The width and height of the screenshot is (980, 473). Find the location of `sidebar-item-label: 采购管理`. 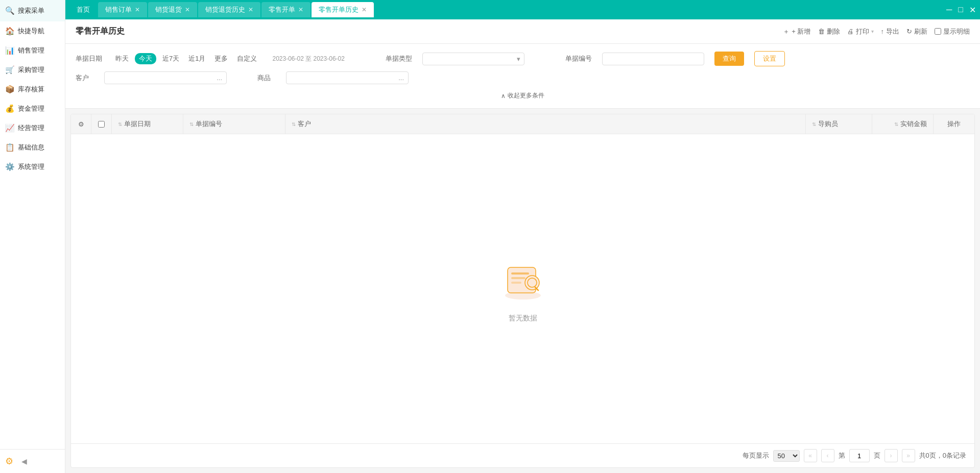

sidebar-item-label: 采购管理 is located at coordinates (31, 70).